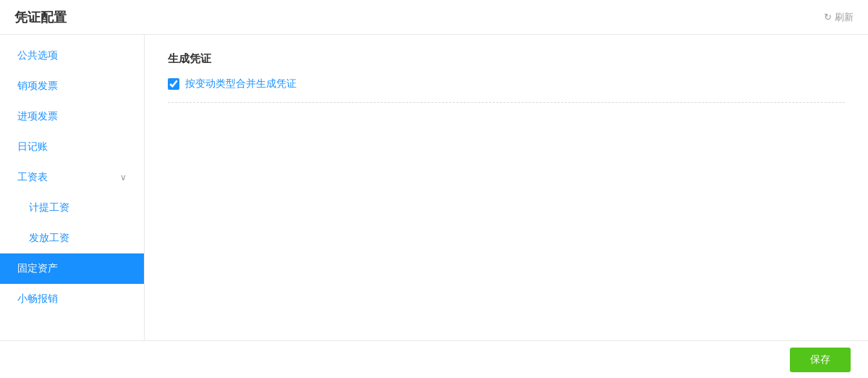 This screenshot has height=378, width=868. Describe the element at coordinates (49, 208) in the screenshot. I see `sidebar-item-label-calculate-salary: 计提工资` at that location.